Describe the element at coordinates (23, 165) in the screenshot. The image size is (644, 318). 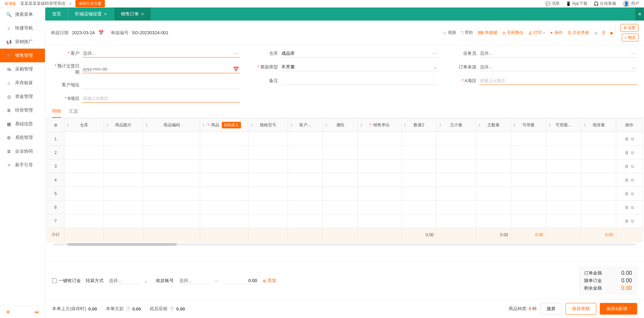
I see `sidebar-item-new: ✧新手引导` at that location.